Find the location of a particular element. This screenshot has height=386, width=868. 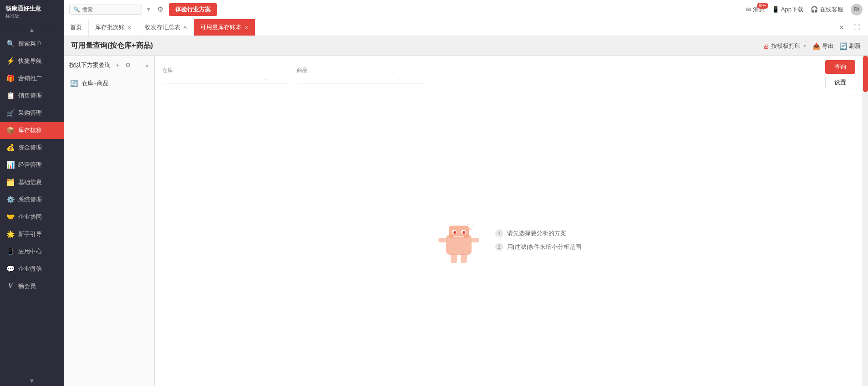

sidebar-item-finance: 💰 资金管理 is located at coordinates (32, 148).